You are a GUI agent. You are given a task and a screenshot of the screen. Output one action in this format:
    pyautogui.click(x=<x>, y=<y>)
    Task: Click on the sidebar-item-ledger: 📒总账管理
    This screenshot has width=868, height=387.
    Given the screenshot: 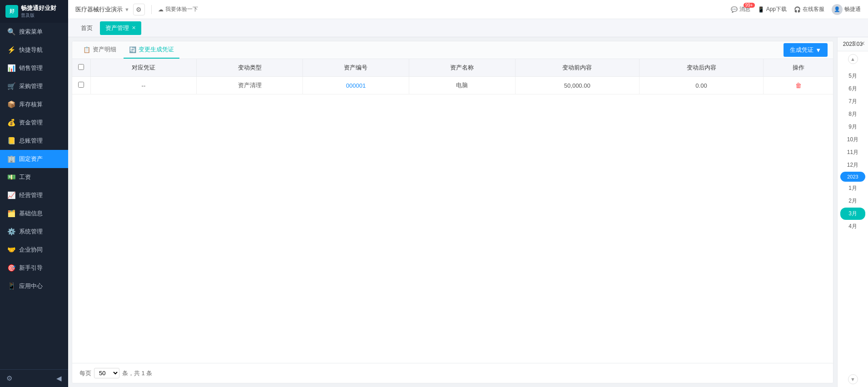 What is the action you would take?
    pyautogui.click(x=34, y=141)
    